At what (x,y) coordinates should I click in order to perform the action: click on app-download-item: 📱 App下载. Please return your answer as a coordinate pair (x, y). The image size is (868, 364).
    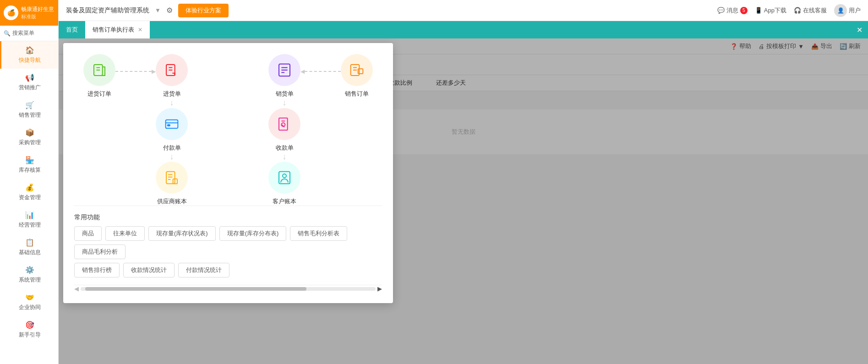
    Looking at the image, I should click on (770, 11).